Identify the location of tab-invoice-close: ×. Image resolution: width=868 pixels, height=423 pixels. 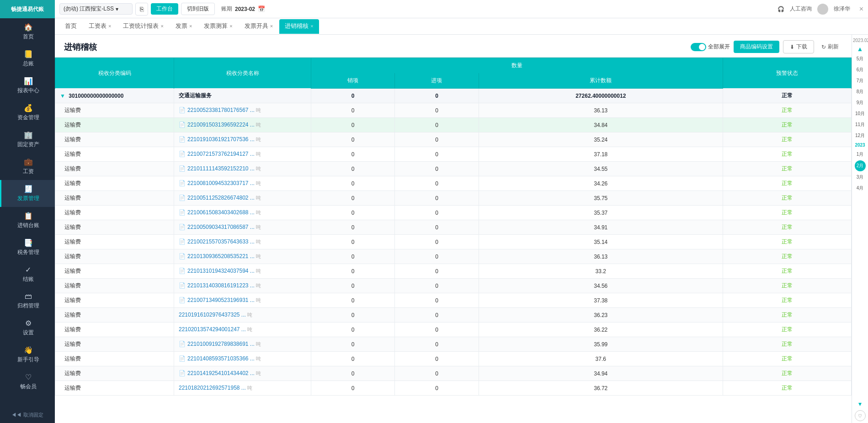
(191, 26).